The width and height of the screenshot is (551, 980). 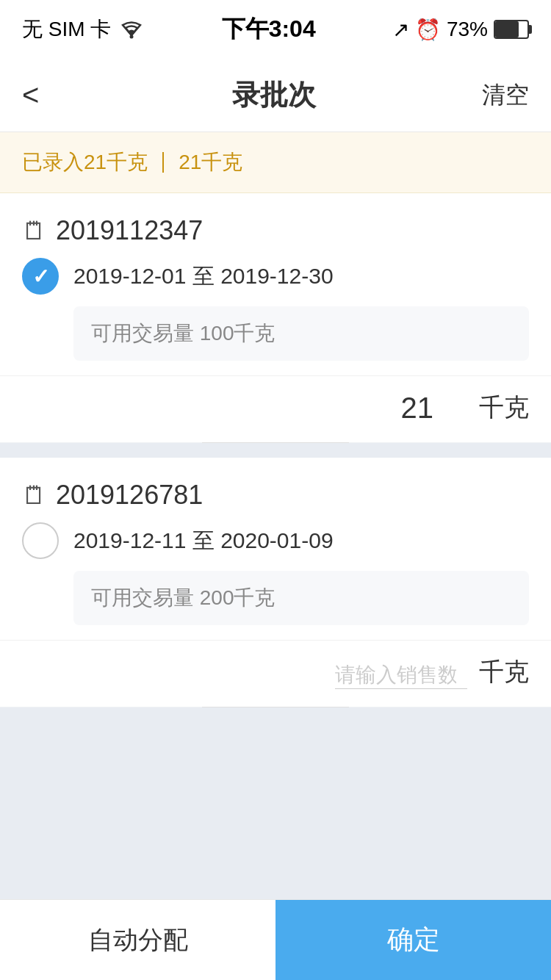 I want to click on quantity-row-1: 21 千克, so click(x=276, y=408).